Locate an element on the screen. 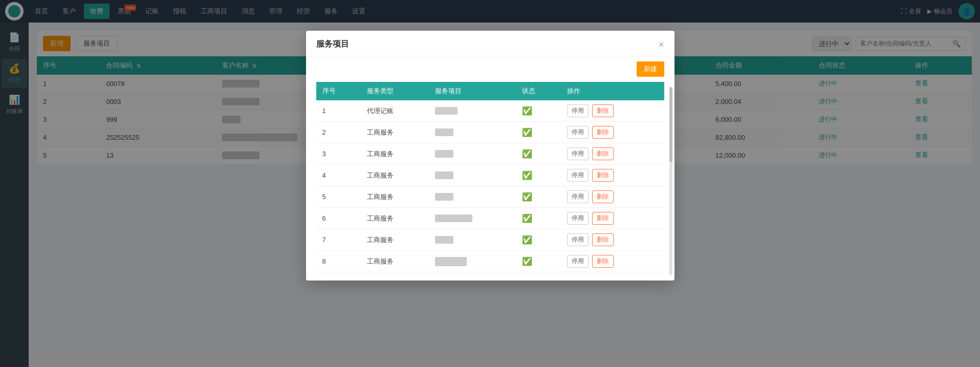 The height and width of the screenshot is (367, 980). modal-title: 服务项目 is located at coordinates (333, 44).